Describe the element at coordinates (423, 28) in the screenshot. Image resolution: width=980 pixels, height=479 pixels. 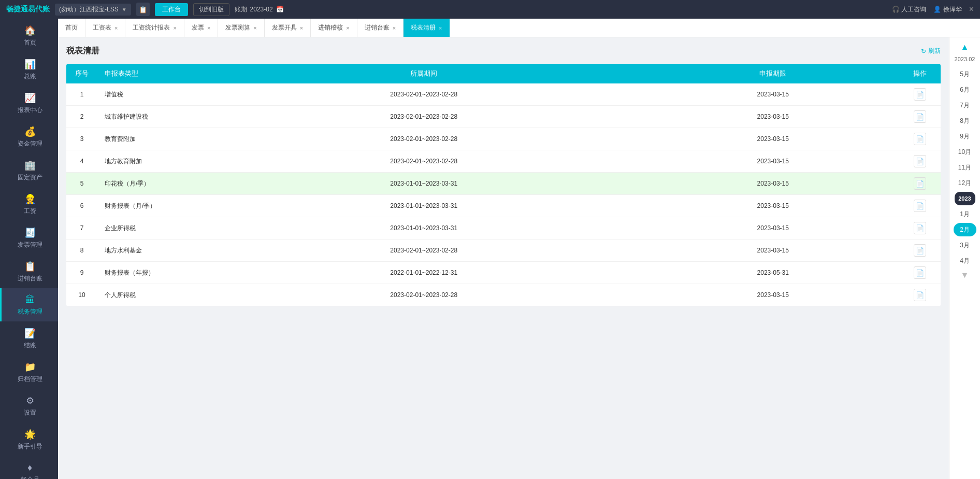
I see `tab-tax-list-label: 税表清册` at that location.